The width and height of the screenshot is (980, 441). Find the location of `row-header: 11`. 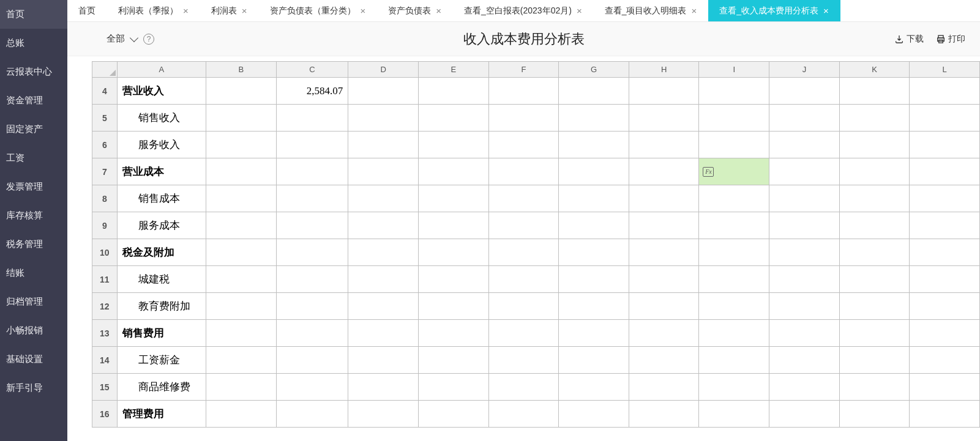

row-header: 11 is located at coordinates (105, 280).